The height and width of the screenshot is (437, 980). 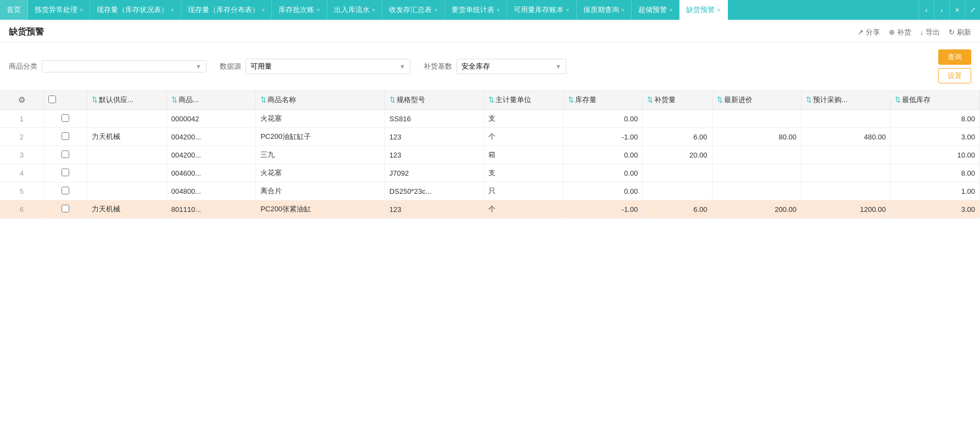 What do you see at coordinates (490, 191) in the screenshot?
I see `table-row: 5 004800... 离合片 DS250*23c... 只 0.00 1.00` at bounding box center [490, 191].